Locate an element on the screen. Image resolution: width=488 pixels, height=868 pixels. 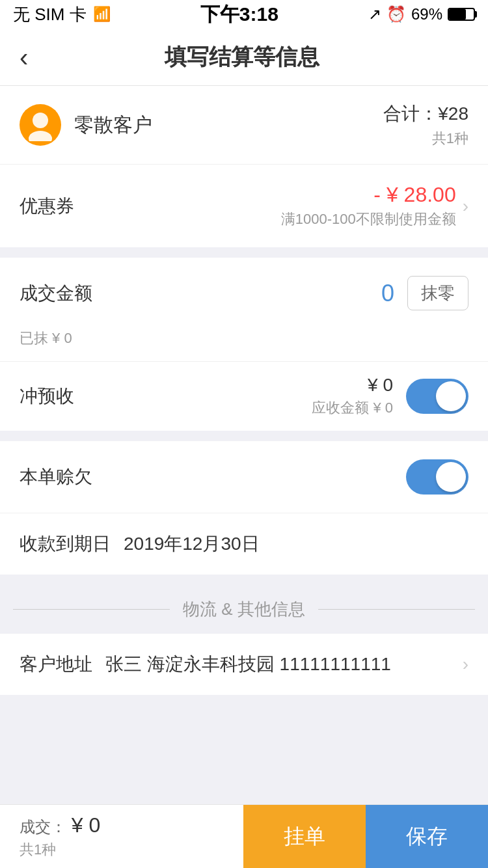
deal-amount-row: 成交金额 0 抹零 is located at coordinates (244, 293).